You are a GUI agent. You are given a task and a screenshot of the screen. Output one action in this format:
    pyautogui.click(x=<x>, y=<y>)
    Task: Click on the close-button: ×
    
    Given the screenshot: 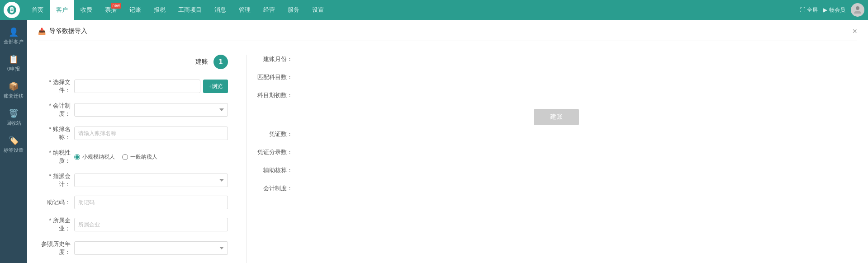 What is the action you would take?
    pyautogui.click(x=855, y=31)
    